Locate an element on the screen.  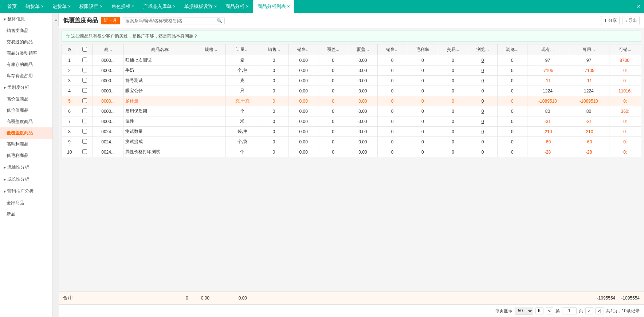
sidebar-item-low-profit: 低毛利商品 is located at coordinates (26, 156).